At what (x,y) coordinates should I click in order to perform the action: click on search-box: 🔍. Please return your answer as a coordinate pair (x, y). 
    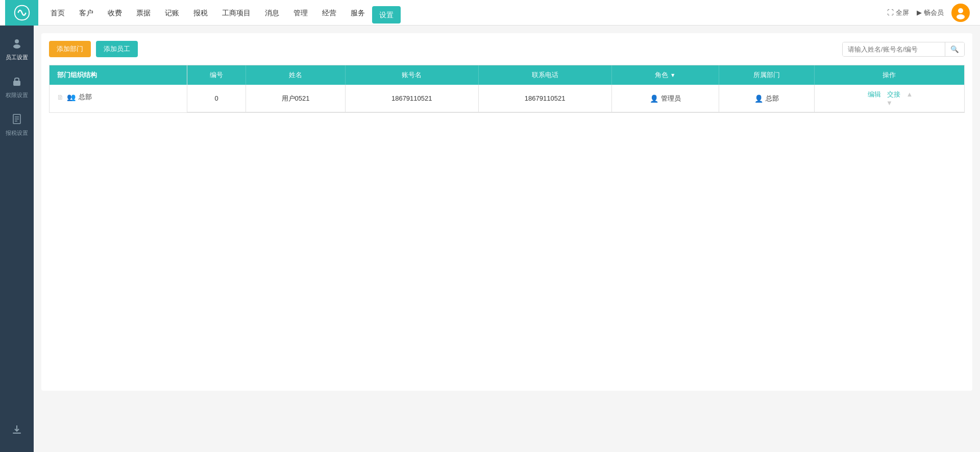
    Looking at the image, I should click on (903, 49).